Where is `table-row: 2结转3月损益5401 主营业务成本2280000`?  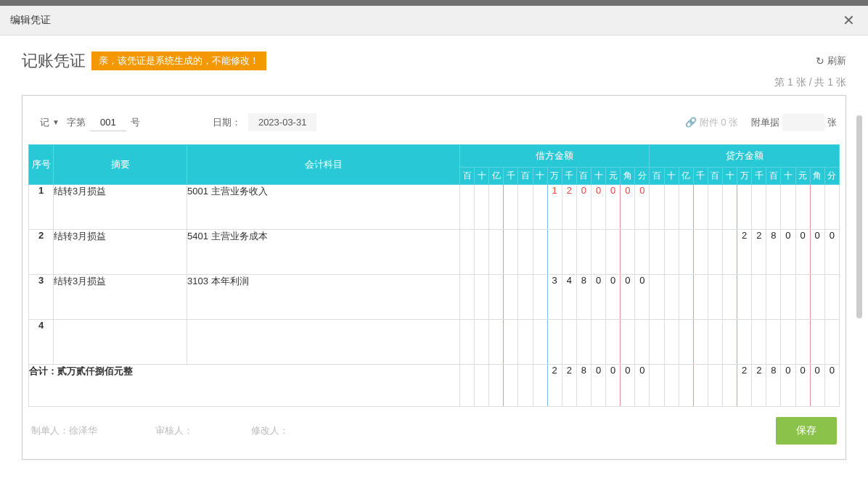 table-row: 2结转3月损益5401 主营业务成本2280000 is located at coordinates (434, 252).